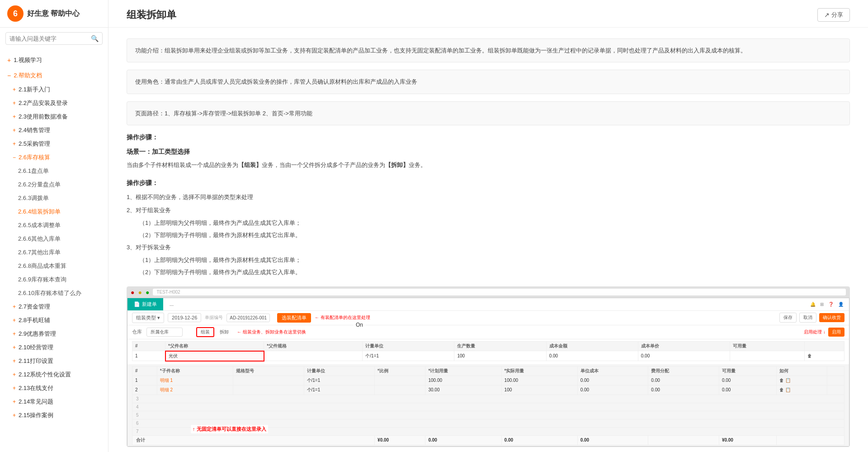 This screenshot has width=868, height=452. I want to click on sim-btn-date: 2019-12-26, so click(184, 318).